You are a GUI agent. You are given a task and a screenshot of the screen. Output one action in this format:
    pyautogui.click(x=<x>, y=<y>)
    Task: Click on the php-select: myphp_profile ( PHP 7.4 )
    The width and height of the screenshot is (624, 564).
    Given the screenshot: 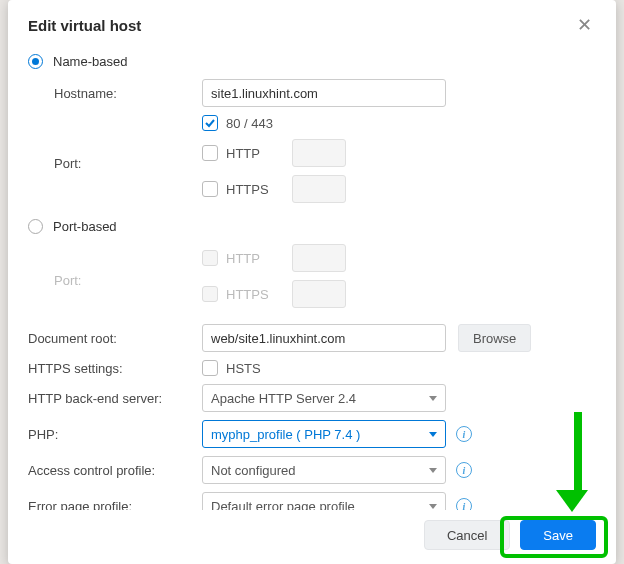 What is the action you would take?
    pyautogui.click(x=324, y=434)
    